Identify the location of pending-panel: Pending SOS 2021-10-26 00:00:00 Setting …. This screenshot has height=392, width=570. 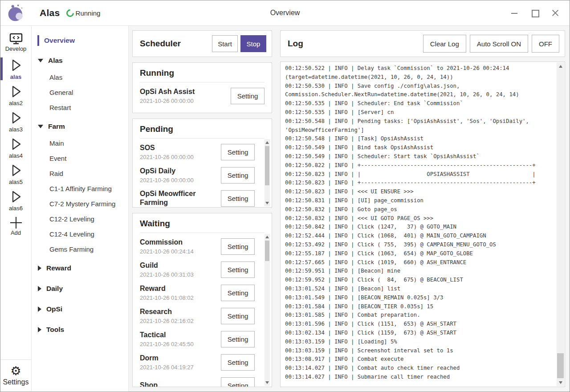
(202, 163).